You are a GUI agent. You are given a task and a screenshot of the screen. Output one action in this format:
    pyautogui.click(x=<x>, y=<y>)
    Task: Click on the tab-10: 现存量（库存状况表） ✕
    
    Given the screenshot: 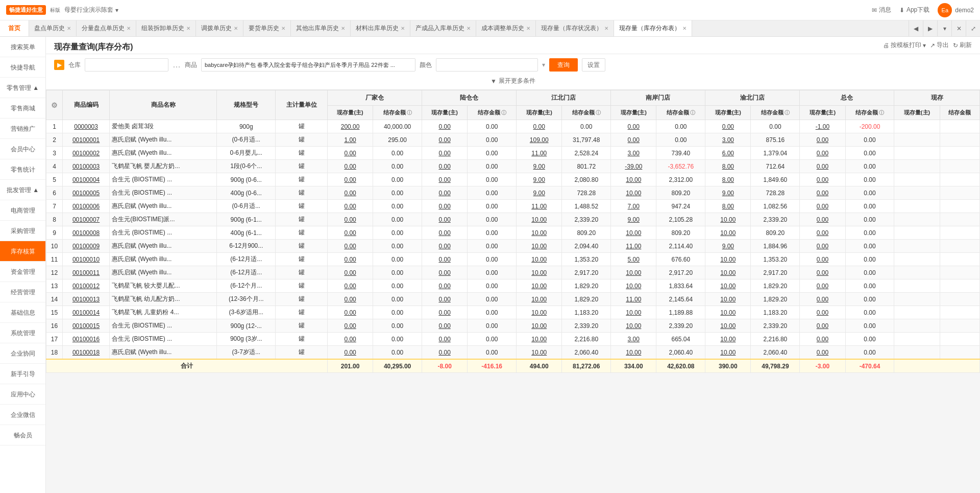 What is the action you would take?
    pyautogui.click(x=575, y=29)
    